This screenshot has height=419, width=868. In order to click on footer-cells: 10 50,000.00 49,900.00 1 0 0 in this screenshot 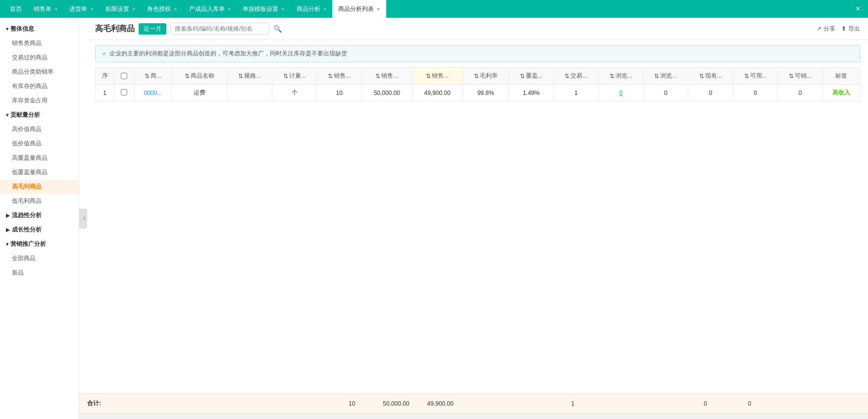, I will do `click(484, 404)`.